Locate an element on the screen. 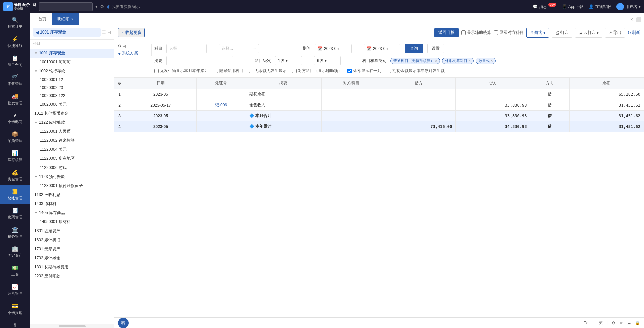  topbar-gear-icon: ⚙ is located at coordinates (102, 7).